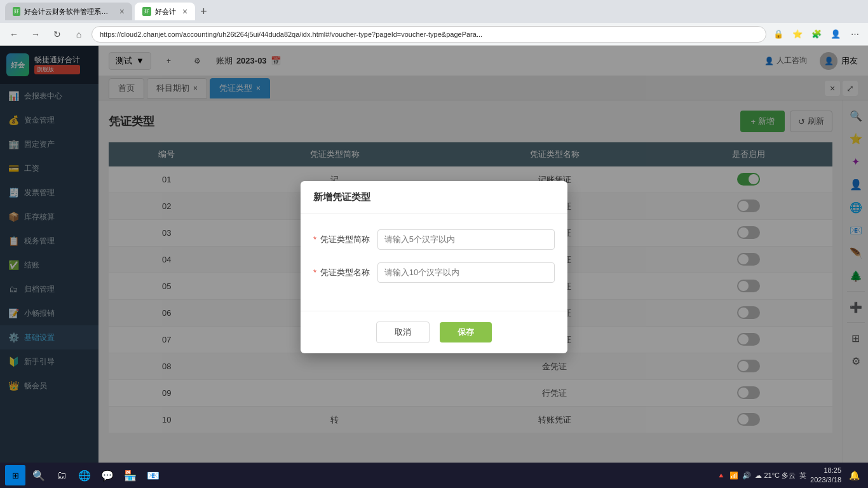 The height and width of the screenshot is (488, 868). What do you see at coordinates (107, 475) in the screenshot?
I see `taskbar-wechat: 💬` at bounding box center [107, 475].